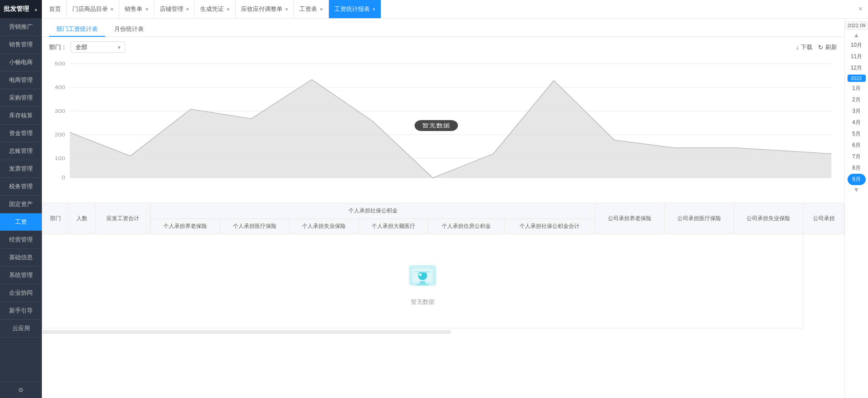 This screenshot has width=868, height=398. What do you see at coordinates (56, 9) in the screenshot?
I see `tab-首页: 首页` at bounding box center [56, 9].